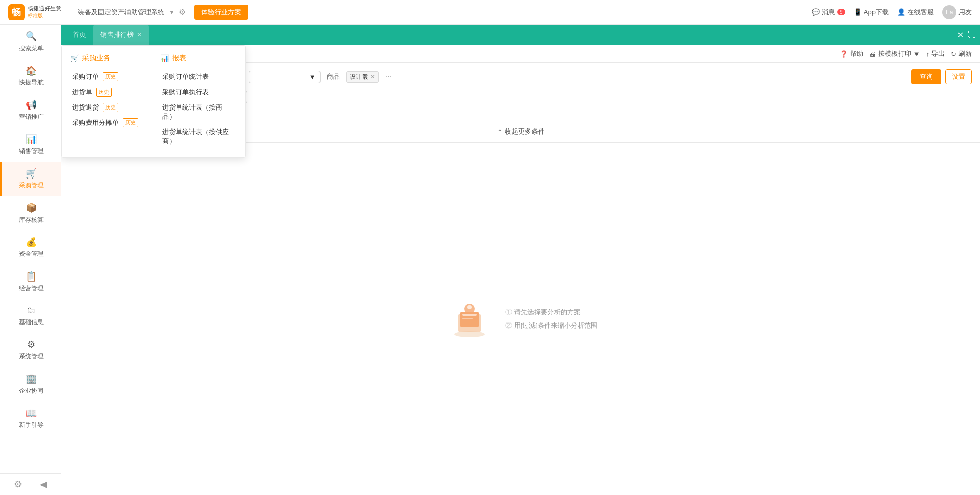 The width and height of the screenshot is (980, 495). Describe the element at coordinates (199, 92) in the screenshot. I see `dropdown-order-exec: 采购订单执行表` at that location.